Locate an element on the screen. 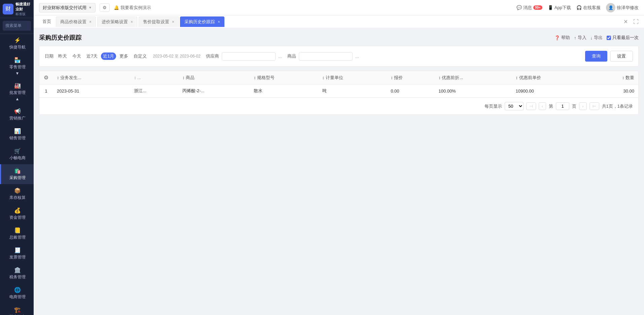  filter-settings-button: 设置 is located at coordinates (621, 56).